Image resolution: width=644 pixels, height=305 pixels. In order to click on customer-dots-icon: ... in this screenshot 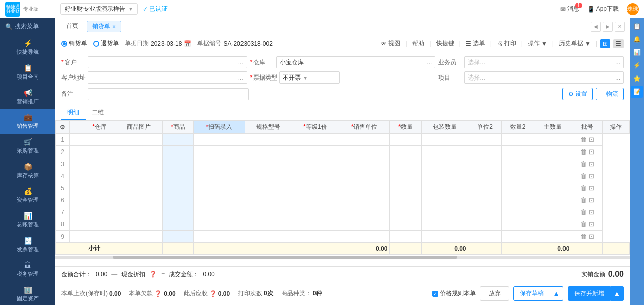, I will do `click(241, 62)`.